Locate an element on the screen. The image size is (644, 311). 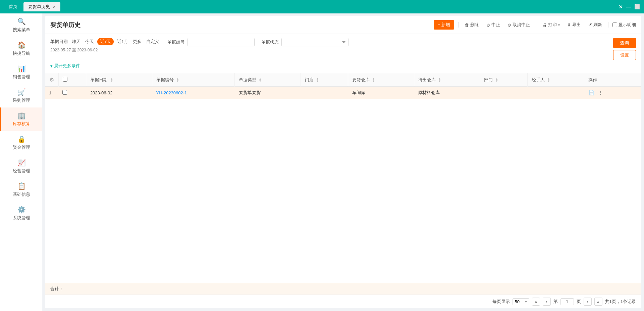
shortcut-custom: 自定义 is located at coordinates (153, 42).